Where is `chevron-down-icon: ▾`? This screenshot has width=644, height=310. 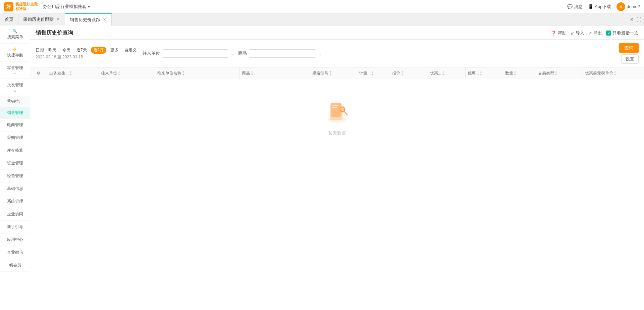
chevron-down-icon: ▾ is located at coordinates (89, 7).